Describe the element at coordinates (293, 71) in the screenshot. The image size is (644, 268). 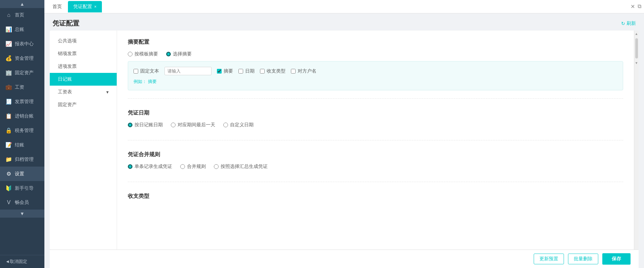
I see `checkbox-counterparty-input` at that location.